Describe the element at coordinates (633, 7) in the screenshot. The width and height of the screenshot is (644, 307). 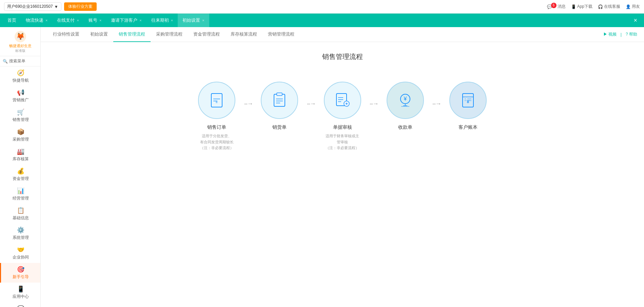
I see `user-avatar-item: 👤 用友` at that location.